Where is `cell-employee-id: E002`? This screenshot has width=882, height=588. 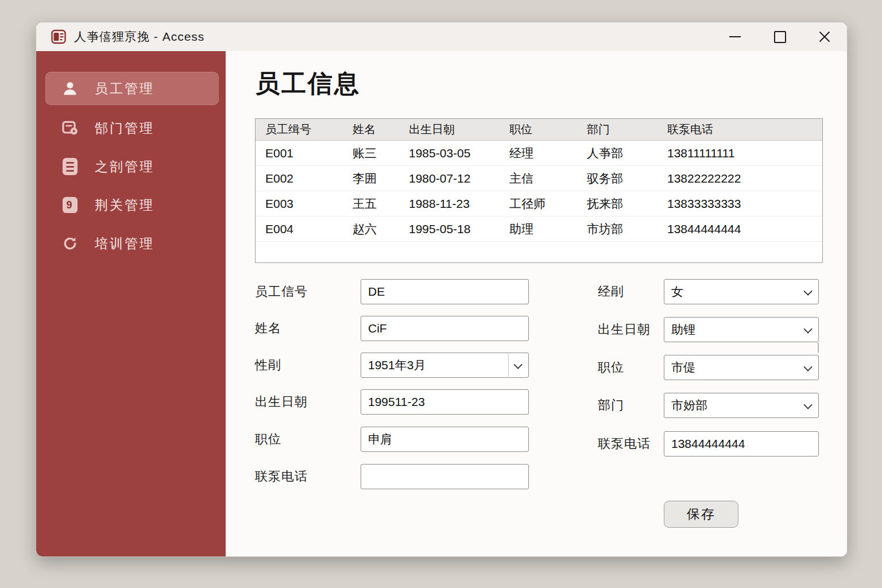 cell-employee-id: E002 is located at coordinates (299, 179).